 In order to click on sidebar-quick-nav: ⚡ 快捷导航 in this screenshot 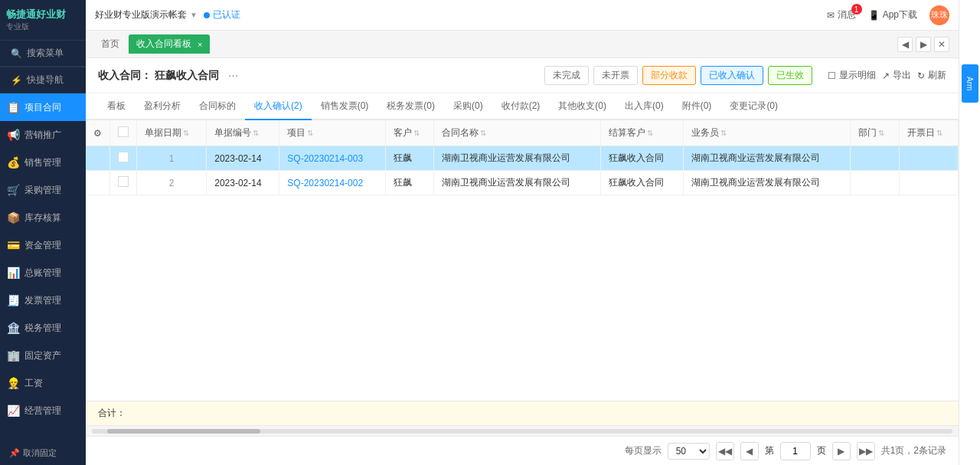, I will do `click(43, 80)`.